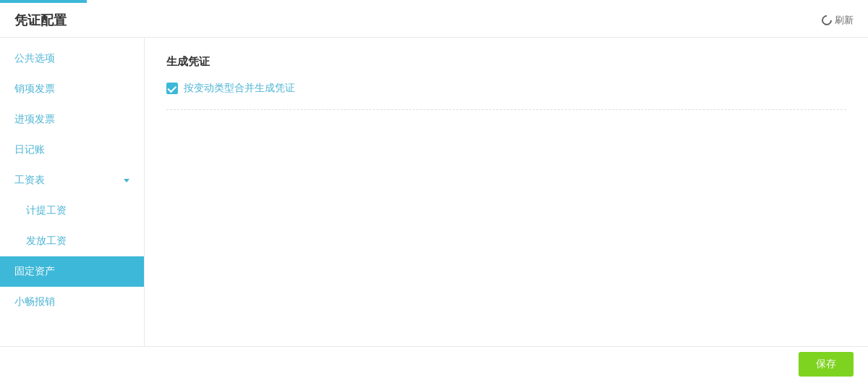  I want to click on sidebar-item-label-expense-claim: 小畅报销, so click(35, 302).